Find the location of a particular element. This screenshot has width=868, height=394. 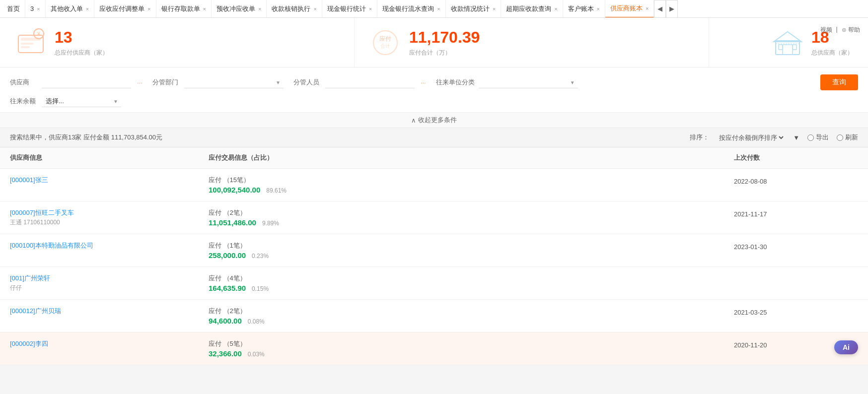

supplier-link-5: [000002]李四 is located at coordinates (29, 343).